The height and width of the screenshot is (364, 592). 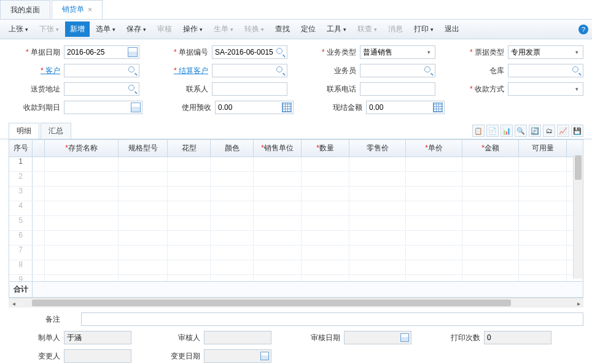 What do you see at coordinates (232, 149) in the screenshot?
I see `grid-col-color: 颜色` at bounding box center [232, 149].